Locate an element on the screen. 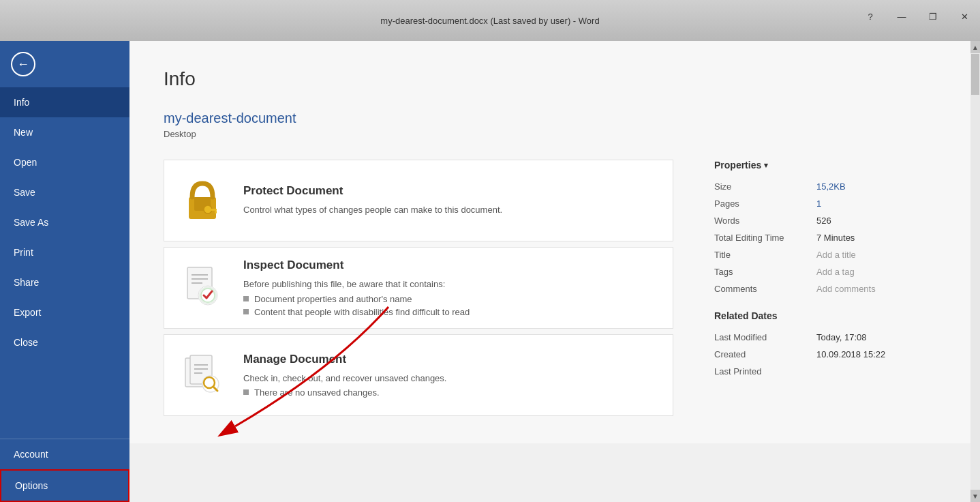 The height and width of the screenshot is (502, 980). prop-title: Title Add a title is located at coordinates (830, 255).